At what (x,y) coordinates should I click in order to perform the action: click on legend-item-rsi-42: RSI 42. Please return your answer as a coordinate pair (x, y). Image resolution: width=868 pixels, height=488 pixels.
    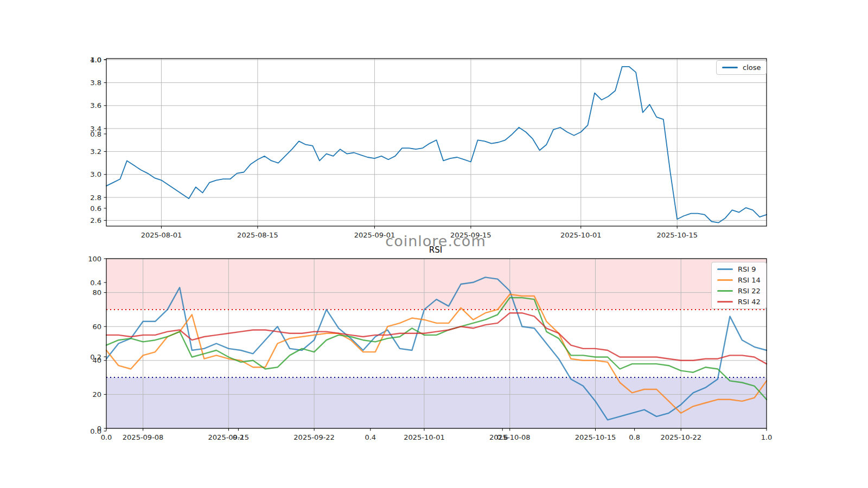
    Looking at the image, I should click on (739, 301).